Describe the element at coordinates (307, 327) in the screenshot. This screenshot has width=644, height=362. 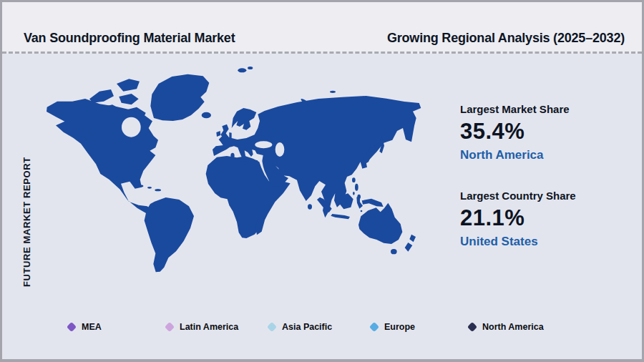
I see `legend-label: Asia Pacific` at that location.